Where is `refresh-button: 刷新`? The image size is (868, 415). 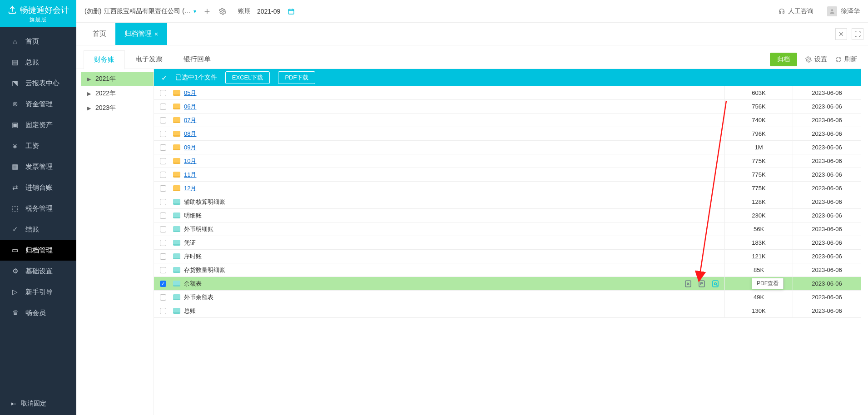 refresh-button: 刷新 is located at coordinates (846, 59).